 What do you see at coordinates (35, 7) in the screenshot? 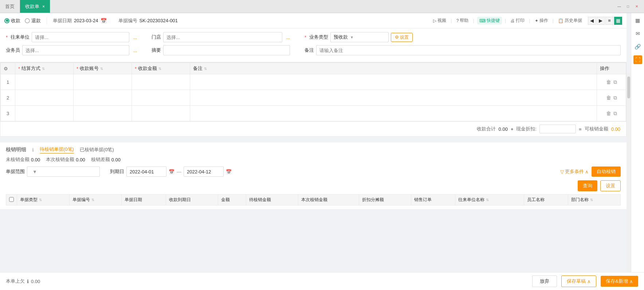
I see `tab-receipt: 收款单 ×` at bounding box center [35, 7].